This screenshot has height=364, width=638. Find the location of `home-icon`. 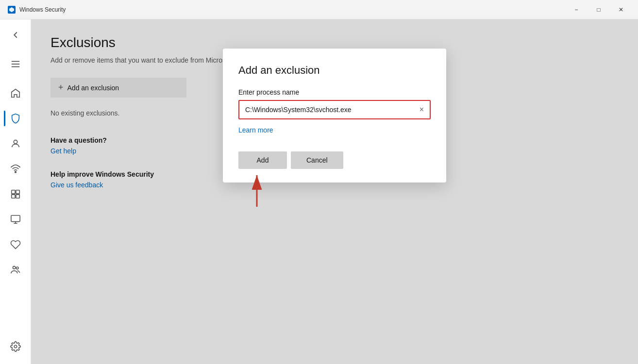

home-icon is located at coordinates (16, 93).